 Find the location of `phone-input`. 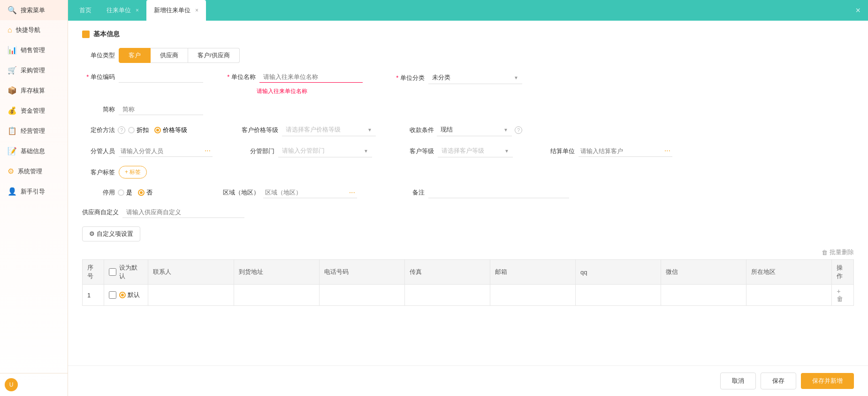

phone-input is located at coordinates (362, 295).